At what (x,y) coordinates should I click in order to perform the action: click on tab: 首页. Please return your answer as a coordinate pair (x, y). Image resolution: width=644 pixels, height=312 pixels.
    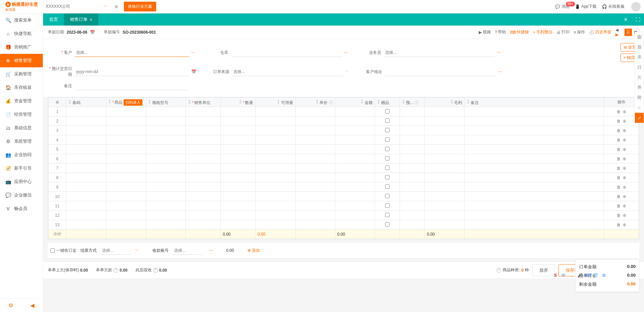
    Looking at the image, I should click on (54, 20).